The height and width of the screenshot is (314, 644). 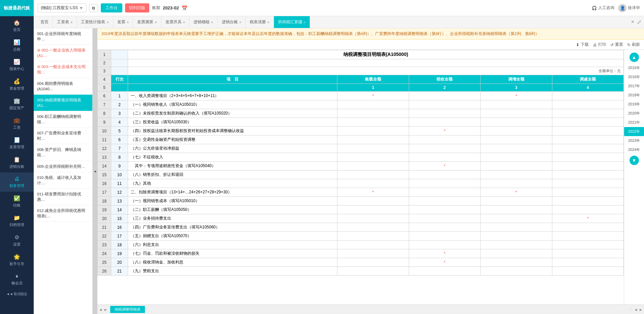 I want to click on old-version-button: 切到旧版, so click(x=137, y=8).